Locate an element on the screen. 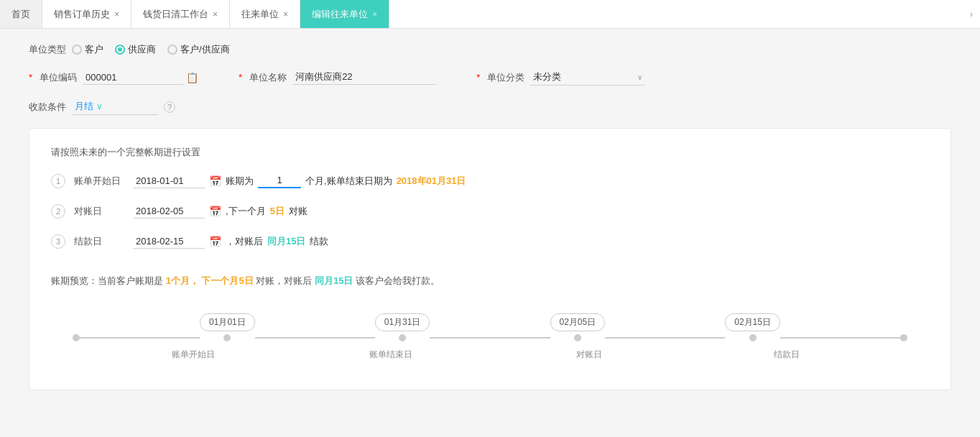 The width and height of the screenshot is (980, 437). unit-info-row: * 单位编码 📋 * 单位名称 * 单位分类 未分类 ∨ is located at coordinates (490, 78).